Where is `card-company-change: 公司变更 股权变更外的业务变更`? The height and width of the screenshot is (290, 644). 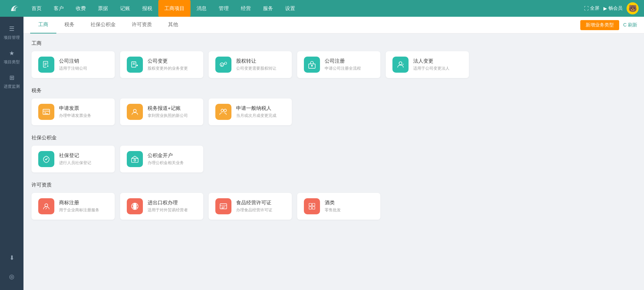
card-company-change: 公司变更 股权变更外的业务变更 is located at coordinates (162, 65).